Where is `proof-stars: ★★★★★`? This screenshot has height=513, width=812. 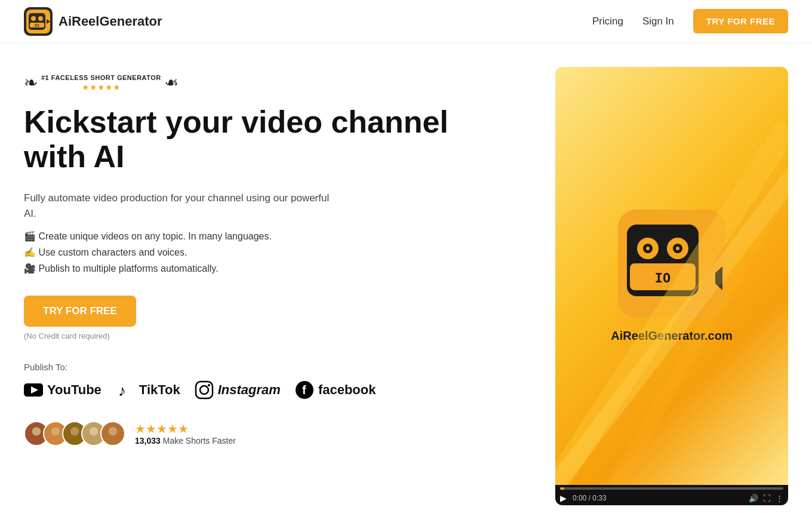
proof-stars: ★★★★★ is located at coordinates (185, 429).